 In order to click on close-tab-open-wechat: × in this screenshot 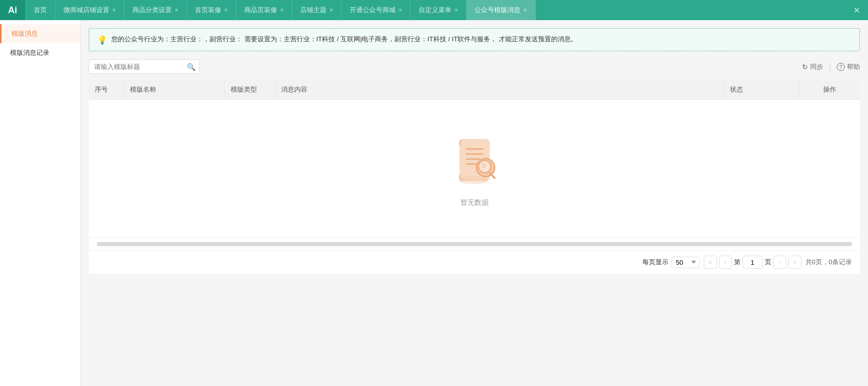, I will do `click(400, 10)`.